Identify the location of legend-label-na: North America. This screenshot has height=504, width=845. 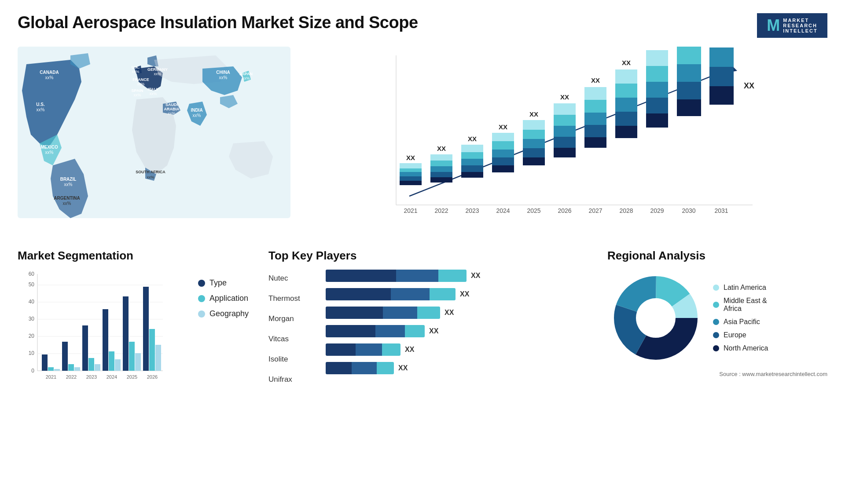
(746, 348).